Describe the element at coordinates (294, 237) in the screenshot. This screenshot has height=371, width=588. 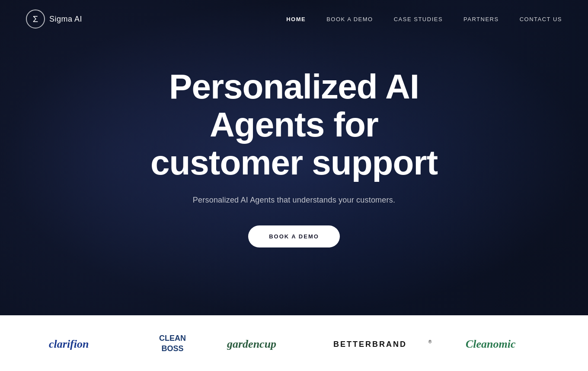
I see `hero-cta-button: BOOK A DEMO` at that location.